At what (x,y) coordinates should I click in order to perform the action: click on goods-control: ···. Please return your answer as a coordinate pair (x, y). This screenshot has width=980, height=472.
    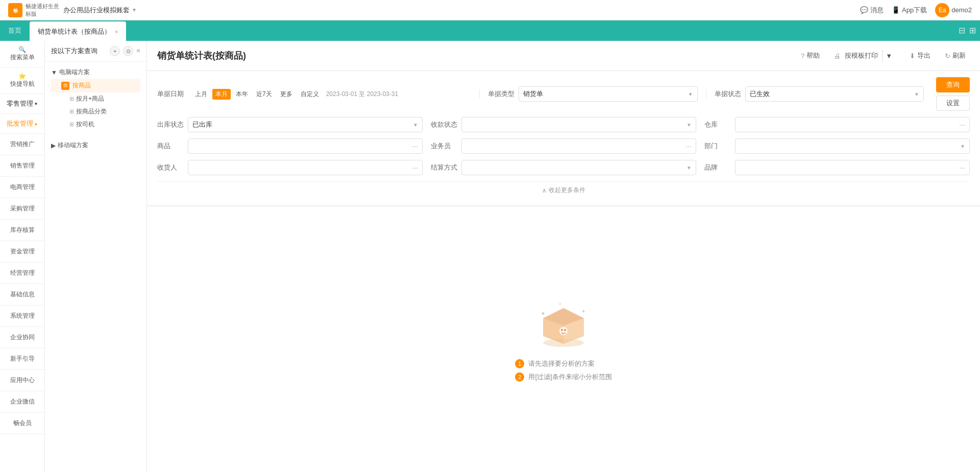
    Looking at the image, I should click on (305, 146).